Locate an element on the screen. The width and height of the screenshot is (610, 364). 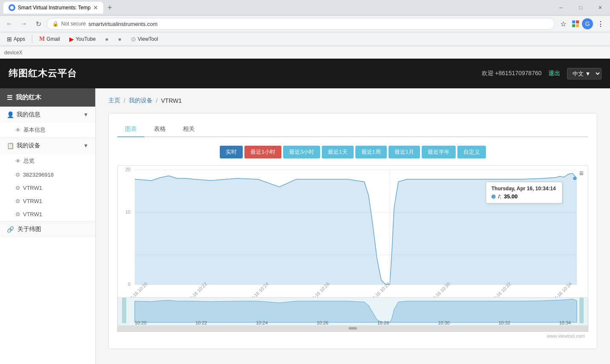
viewtool-watermark: www.viewtool.com is located at coordinates (353, 336).